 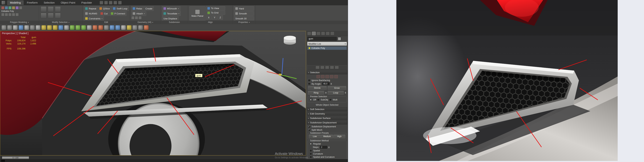 What do you see at coordinates (322, 68) in the screenshot?
I see `show-end-result-icon` at bounding box center [322, 68].